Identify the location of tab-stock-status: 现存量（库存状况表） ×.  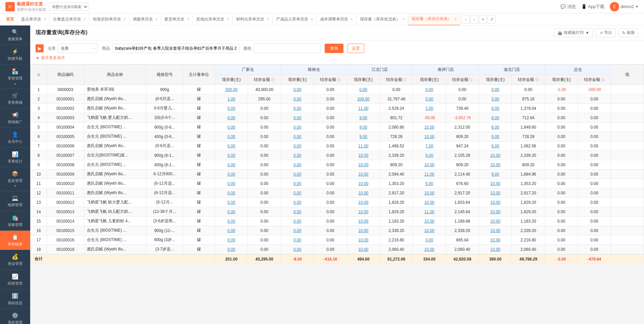
(382, 19).